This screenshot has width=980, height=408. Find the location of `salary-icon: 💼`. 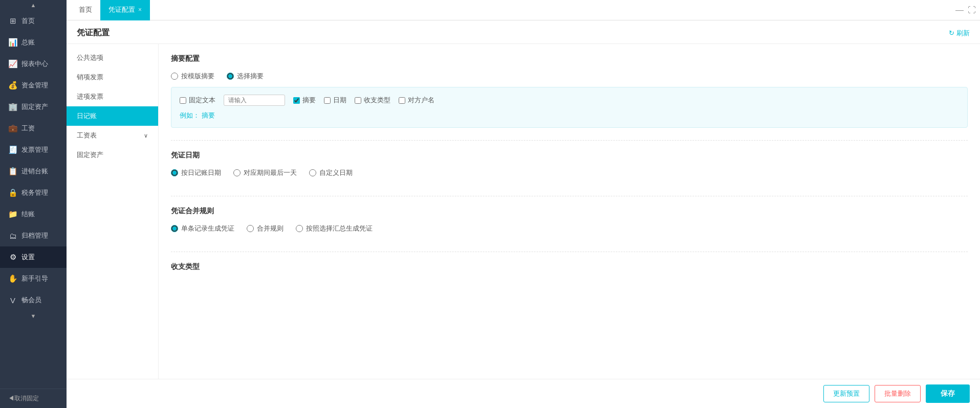

salary-icon: 💼 is located at coordinates (13, 128).